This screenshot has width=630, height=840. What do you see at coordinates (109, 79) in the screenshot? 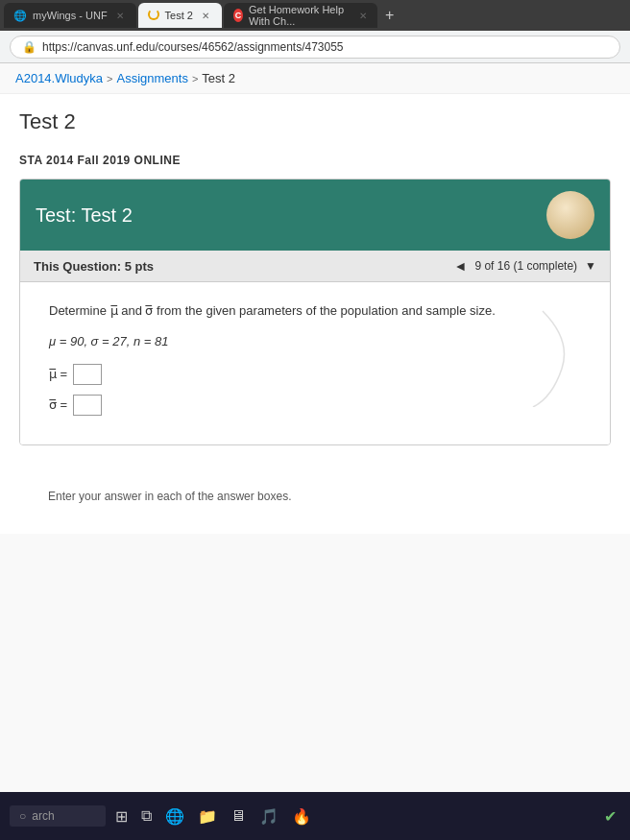
I see `breadcrumb-sep1: >` at bounding box center [109, 79].